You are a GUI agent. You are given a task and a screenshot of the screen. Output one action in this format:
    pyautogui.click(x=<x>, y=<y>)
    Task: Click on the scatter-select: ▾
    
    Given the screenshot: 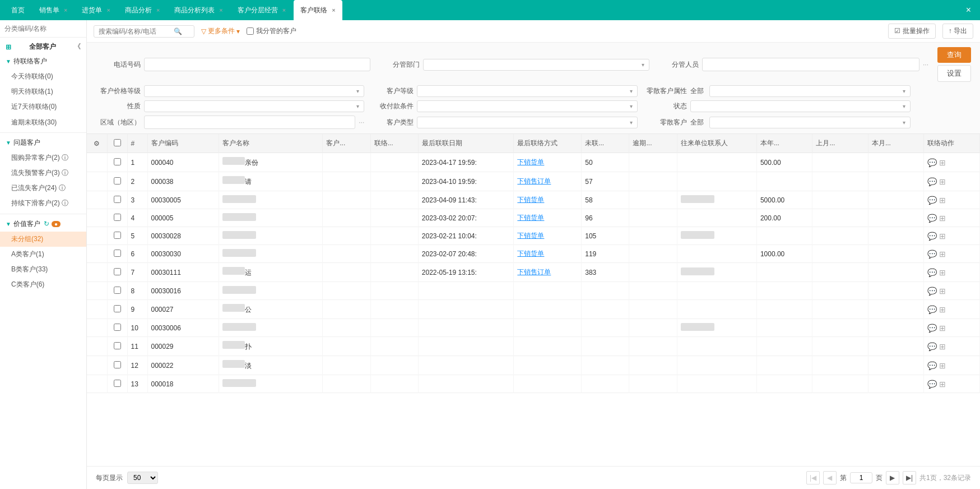 What is the action you would take?
    pyautogui.click(x=810, y=122)
    